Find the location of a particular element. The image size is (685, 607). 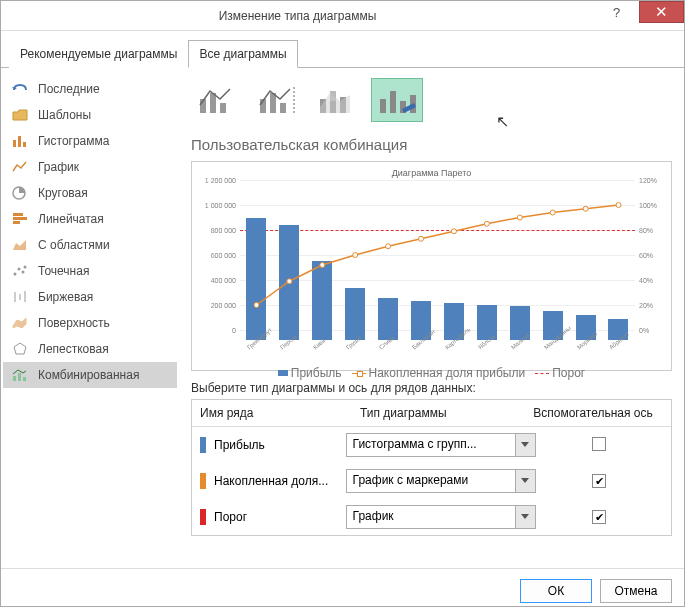

sidebar-item-pie: Круговая is located at coordinates (90, 193).